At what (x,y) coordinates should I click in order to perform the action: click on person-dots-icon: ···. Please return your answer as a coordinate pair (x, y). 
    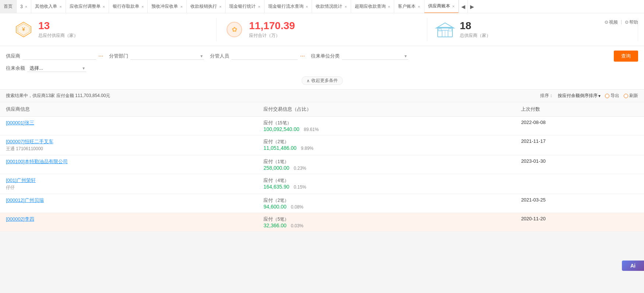
    Looking at the image, I should click on (302, 56).